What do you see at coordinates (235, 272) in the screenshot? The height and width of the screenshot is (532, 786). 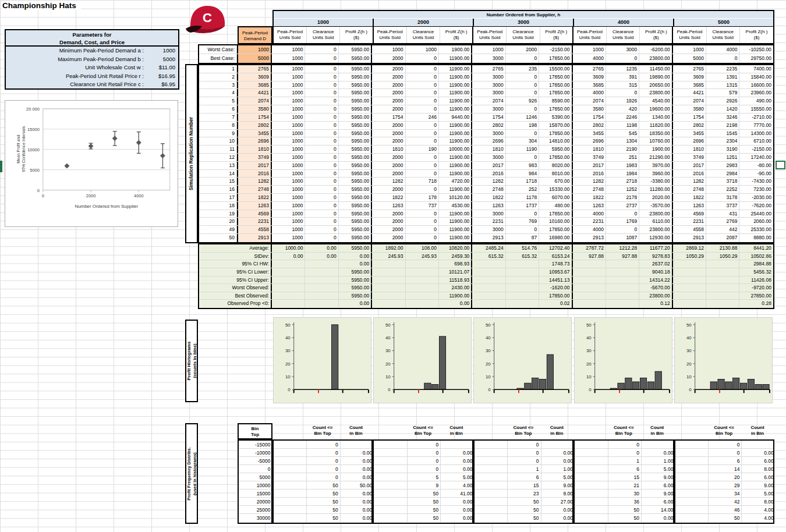 I see `row-label: 95% CI Lower:` at bounding box center [235, 272].